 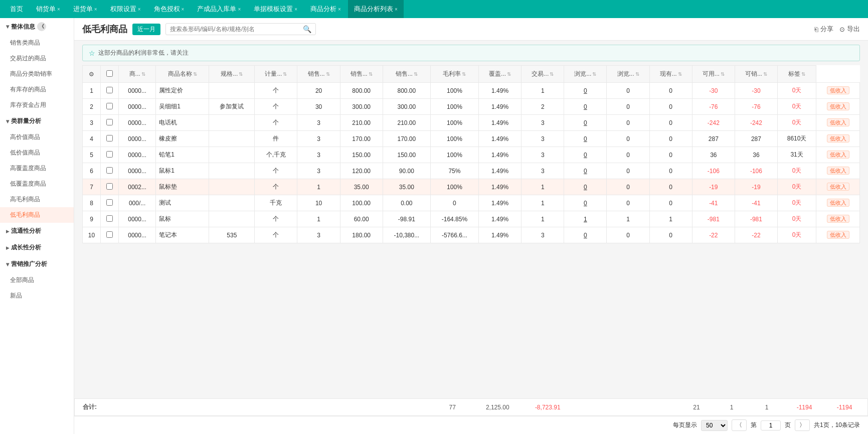 I want to click on sidebar-item-low-value: 低价值商品, so click(x=37, y=153).